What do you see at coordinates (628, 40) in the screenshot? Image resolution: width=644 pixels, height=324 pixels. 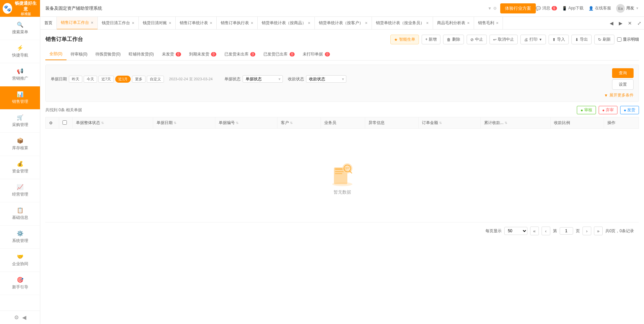 I see `display-detail-label: 显示明细` at bounding box center [628, 40].